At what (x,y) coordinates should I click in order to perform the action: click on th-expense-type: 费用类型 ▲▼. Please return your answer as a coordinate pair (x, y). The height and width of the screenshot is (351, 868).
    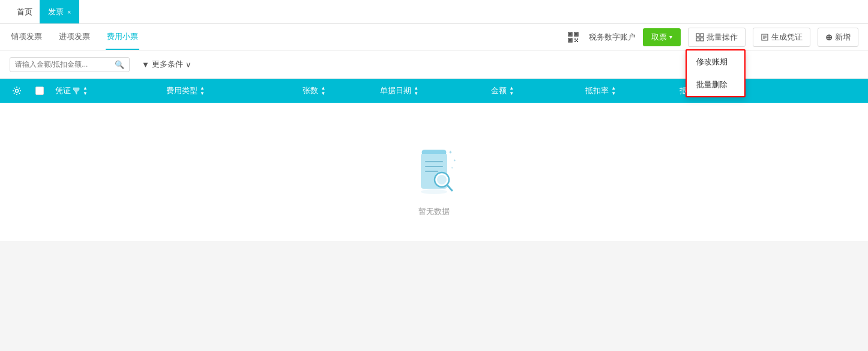
    Looking at the image, I should click on (229, 91).